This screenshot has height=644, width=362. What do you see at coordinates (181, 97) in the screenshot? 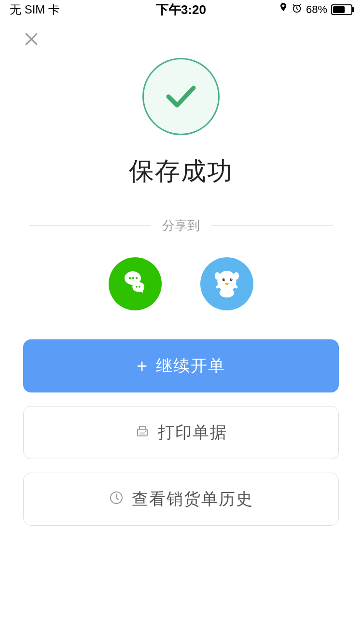
I see `success-icon-circle` at bounding box center [181, 97].